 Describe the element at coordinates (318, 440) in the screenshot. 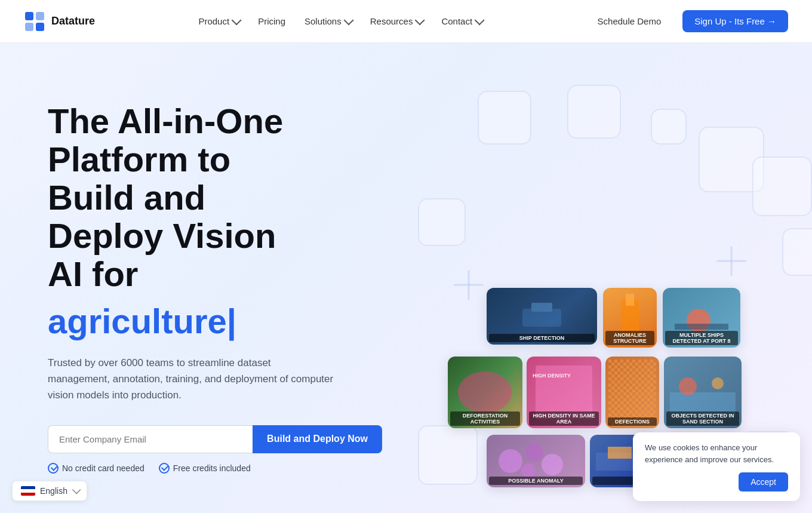

I see `cta-button: Build and Deploy Now` at that location.